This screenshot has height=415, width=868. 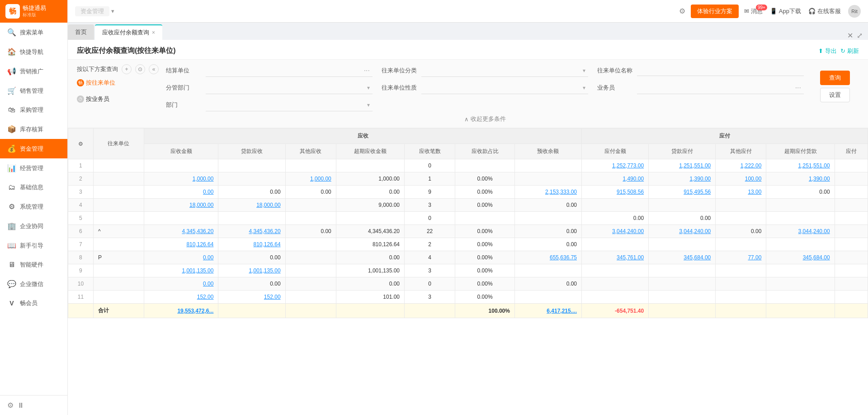 I want to click on sidebar-item-weixin: 💬 企业微信, so click(x=33, y=284).